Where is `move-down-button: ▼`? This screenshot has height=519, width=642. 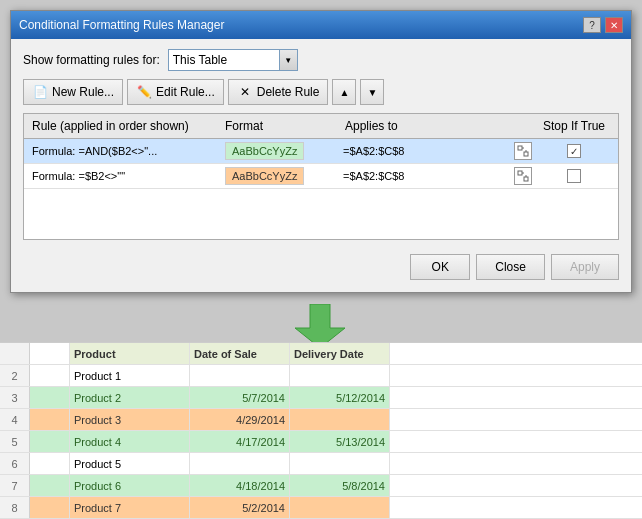
move-down-button: ▼ is located at coordinates (372, 92).